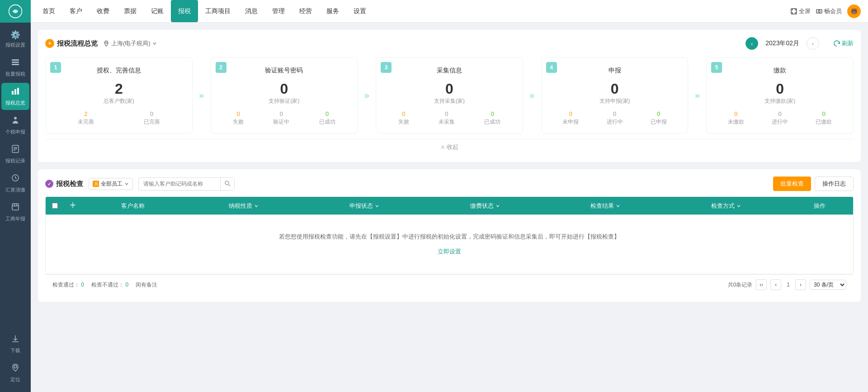 This screenshot has width=868, height=392. I want to click on sidebar-item-tax-overview: 报税总览, so click(15, 96).